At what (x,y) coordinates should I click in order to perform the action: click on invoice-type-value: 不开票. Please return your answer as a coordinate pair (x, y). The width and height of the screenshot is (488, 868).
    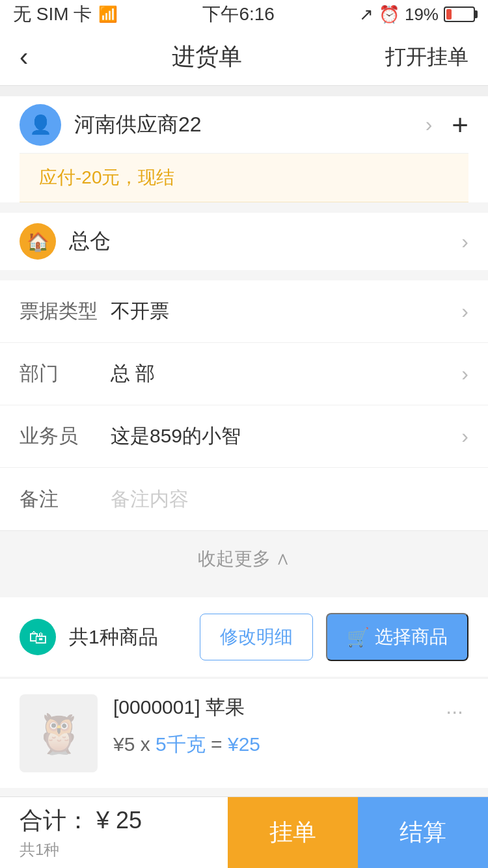
    Looking at the image, I should click on (286, 311).